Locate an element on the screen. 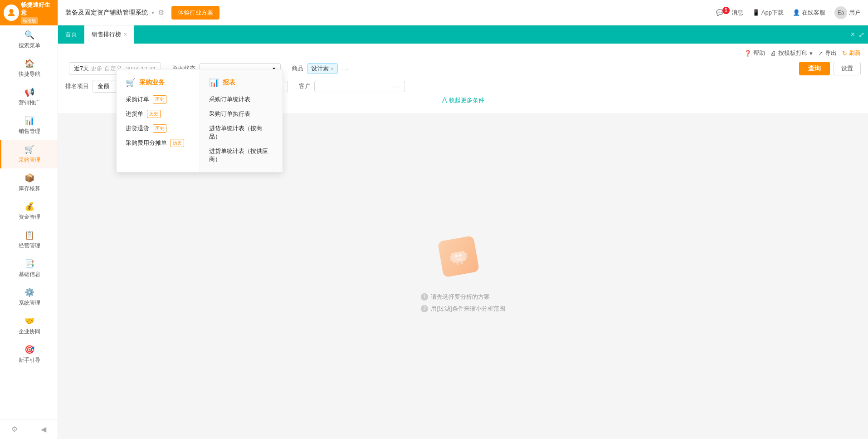 This screenshot has width=868, height=439. menu-item-expense: 采购费用分摊单 历史 is located at coordinates (158, 143).